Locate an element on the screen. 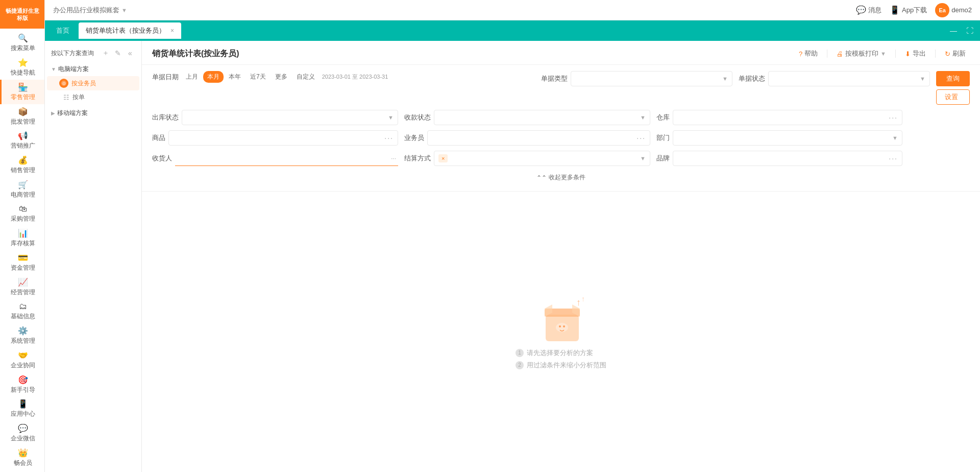 Image resolution: width=980 pixels, height=472 pixels. panel-actions: ＋ ✎ « is located at coordinates (118, 53).